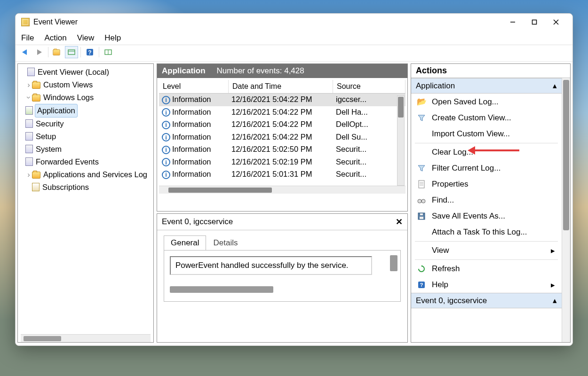 This screenshot has width=588, height=376. Describe the element at coordinates (486, 200) in the screenshot. I see `action-find: Find...` at that location.